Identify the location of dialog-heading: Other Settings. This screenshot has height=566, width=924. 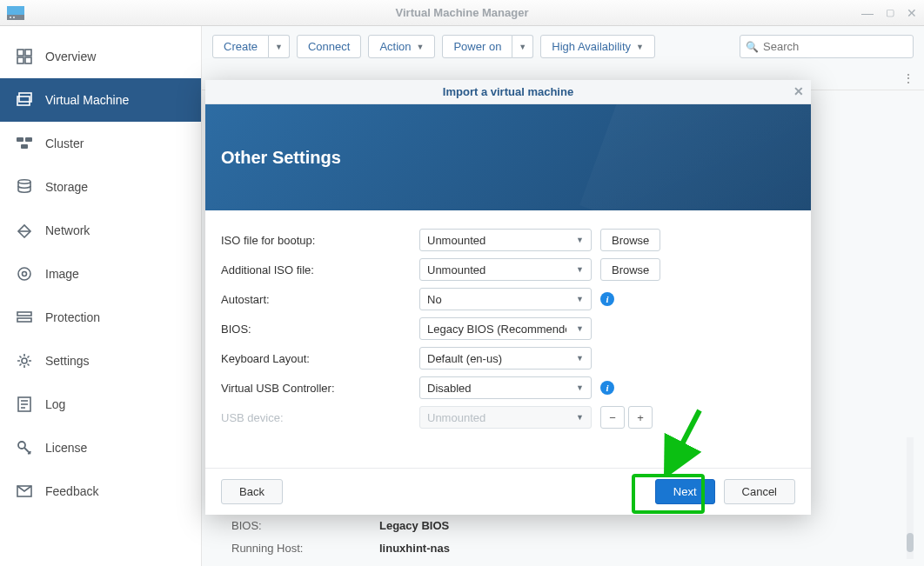
(281, 158).